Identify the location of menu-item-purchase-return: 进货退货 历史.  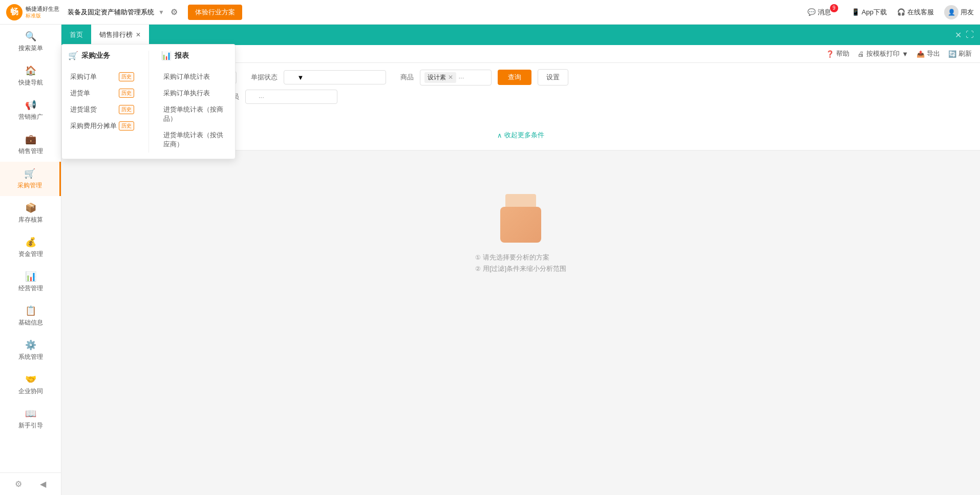
(102, 110).